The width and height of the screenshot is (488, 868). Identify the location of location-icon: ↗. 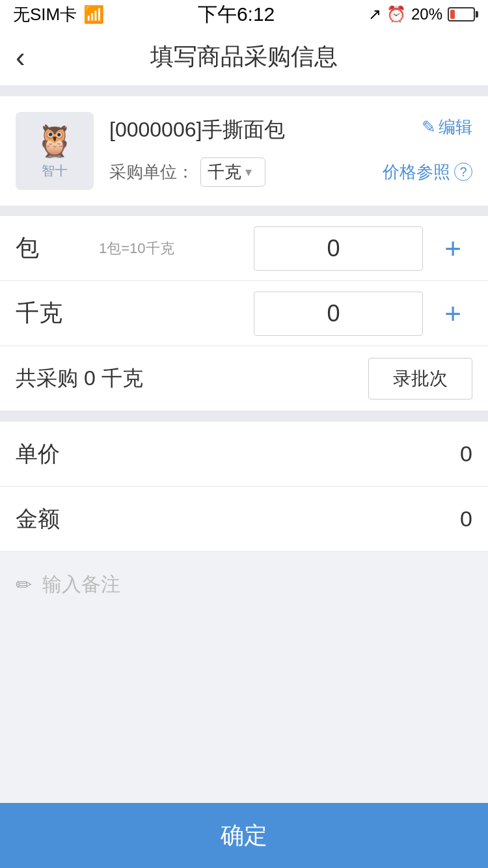
(375, 14).